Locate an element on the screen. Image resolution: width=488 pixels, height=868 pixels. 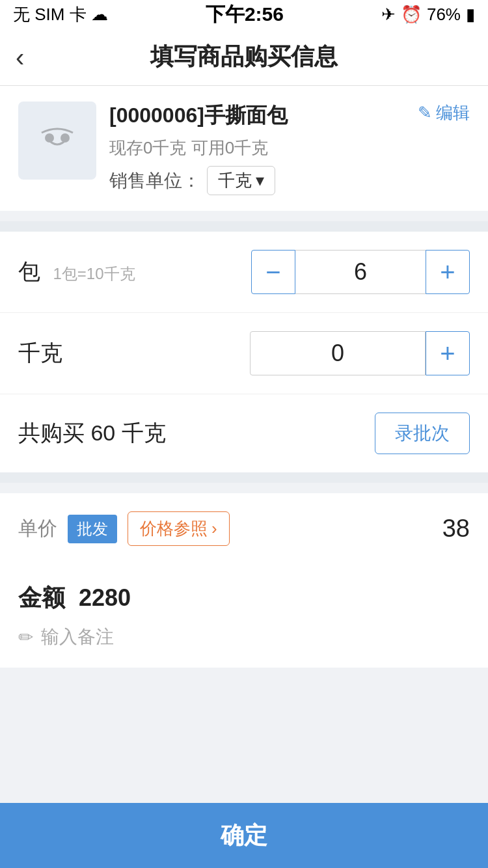
total-row: 共购买 60 千克 录批次 is located at coordinates (244, 433).